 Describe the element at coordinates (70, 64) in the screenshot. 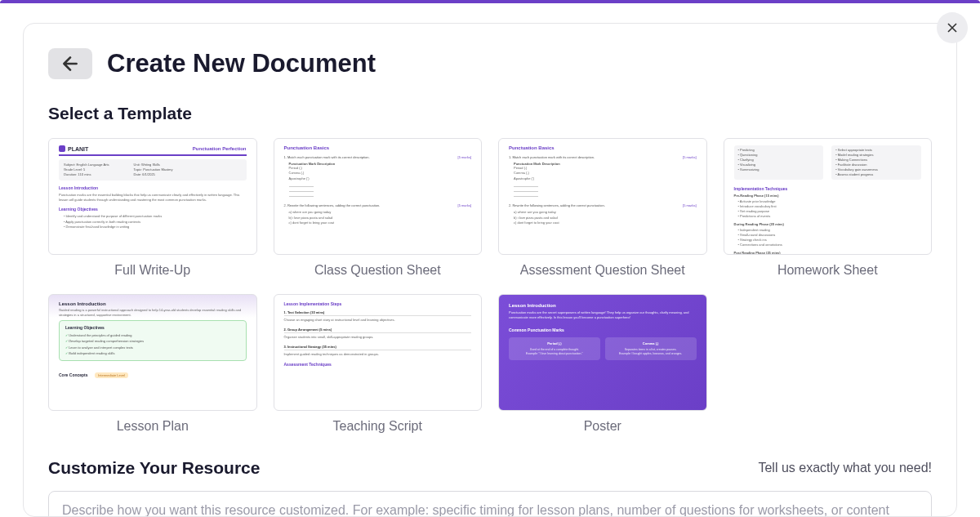

I see `arrow-left-icon` at that location.